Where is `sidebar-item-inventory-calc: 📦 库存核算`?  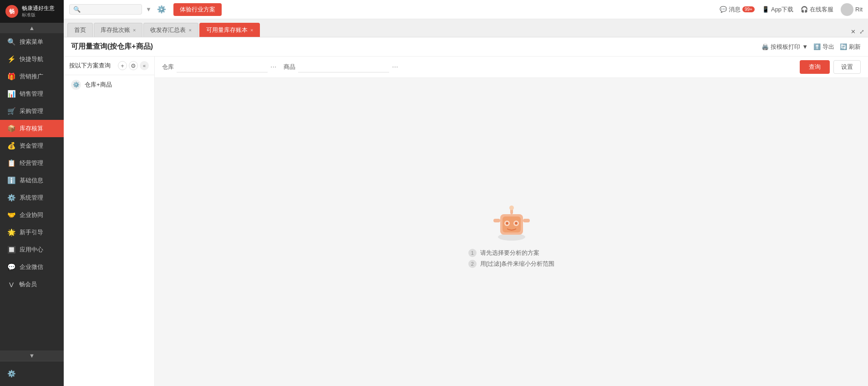
sidebar-item-inventory-calc: 📦 库存核算 is located at coordinates (32, 129).